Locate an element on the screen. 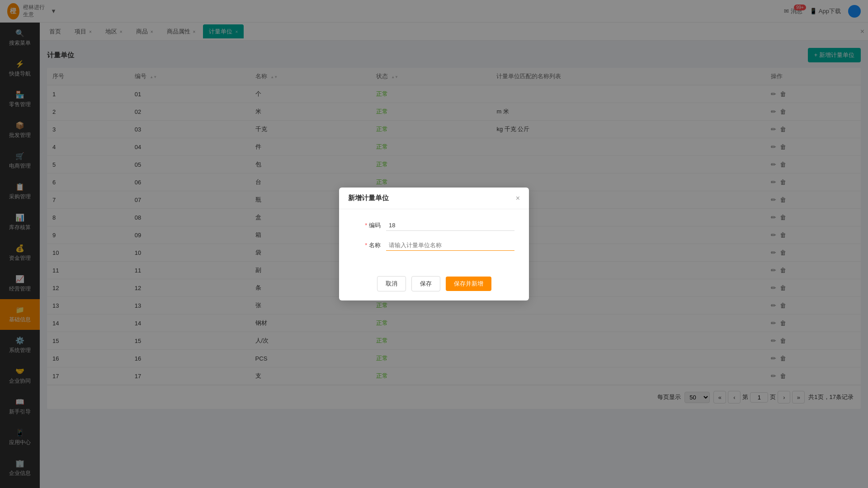  code-form-row: * 编码 is located at coordinates (434, 225).